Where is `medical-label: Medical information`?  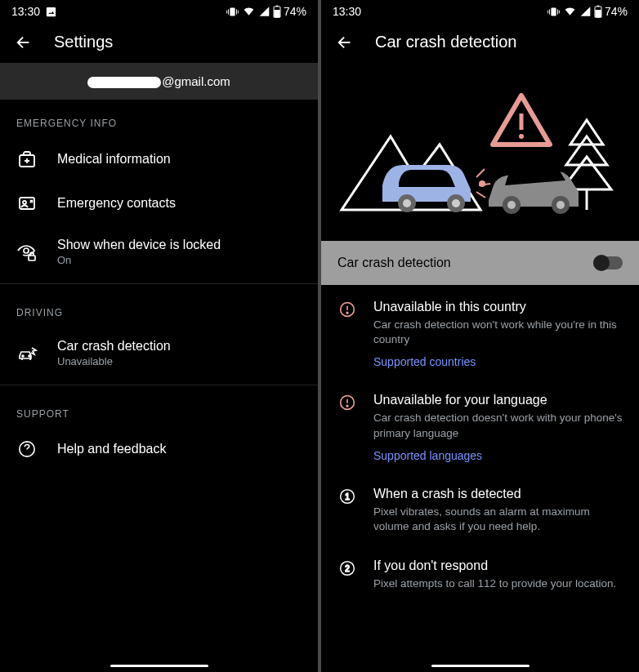
medical-label: Medical information is located at coordinates (114, 159).